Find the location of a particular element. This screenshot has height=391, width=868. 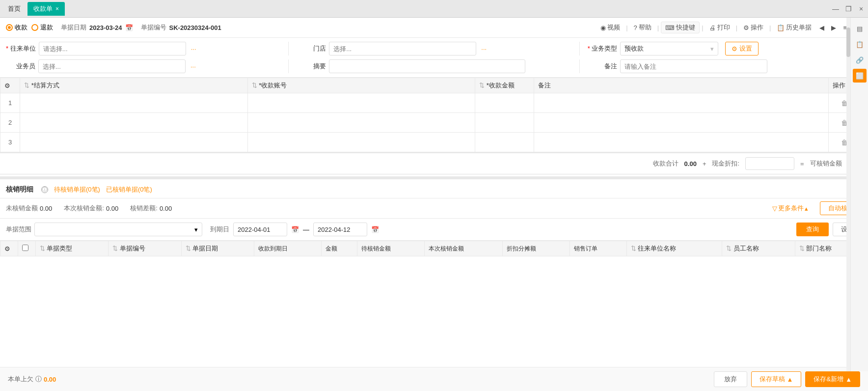

partner-input is located at coordinates (112, 49).